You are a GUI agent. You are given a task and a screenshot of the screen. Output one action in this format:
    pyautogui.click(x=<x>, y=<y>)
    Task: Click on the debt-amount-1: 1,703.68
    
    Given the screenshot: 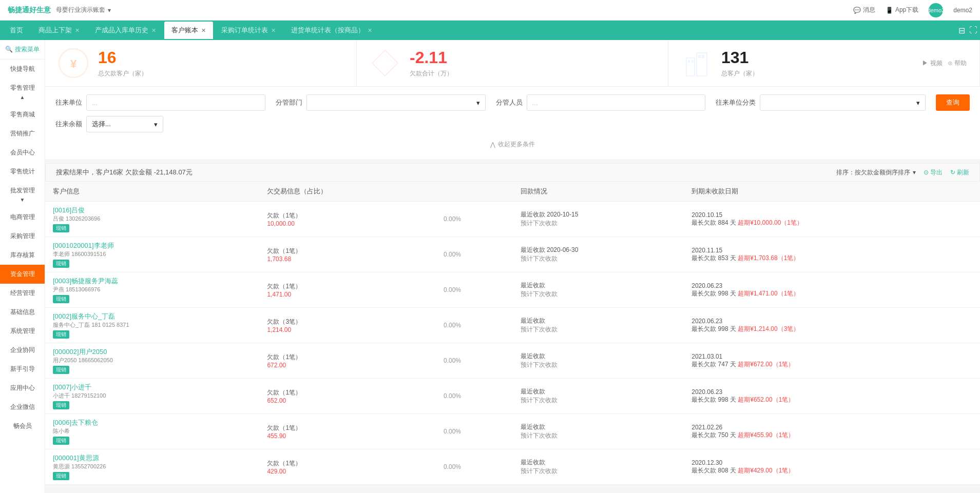 What is the action you would take?
    pyautogui.click(x=348, y=259)
    